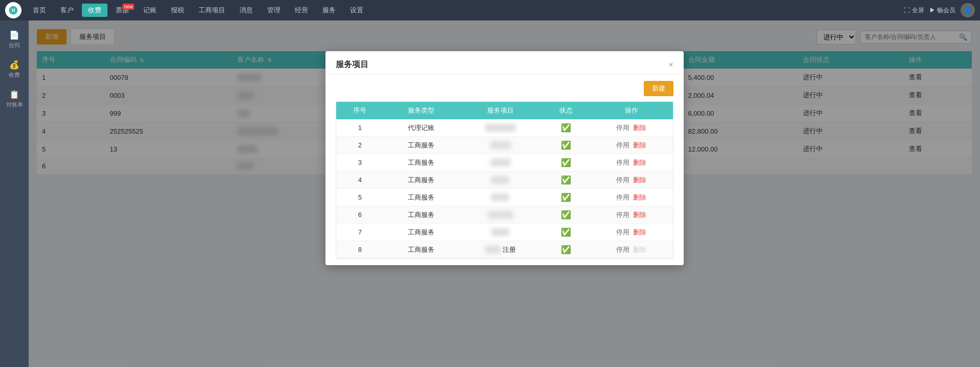 The image size is (980, 367). I want to click on nav-manage: 管理, so click(274, 10).